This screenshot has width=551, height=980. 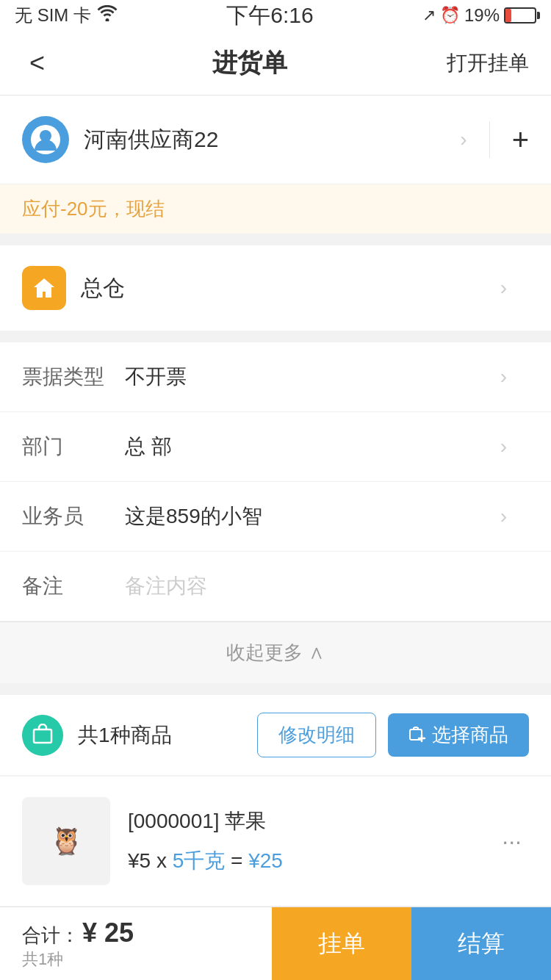 I want to click on invoice-chevron-icon: ›, so click(x=504, y=377).